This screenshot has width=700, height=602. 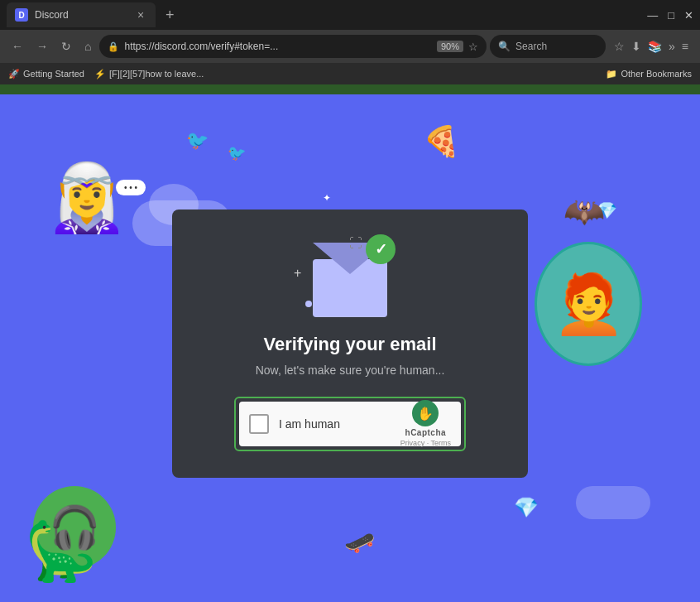 I want to click on forward-button: →, so click(x=42, y=46).